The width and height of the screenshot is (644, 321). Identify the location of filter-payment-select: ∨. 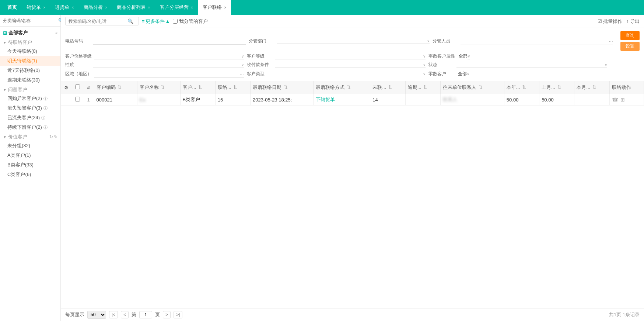
(350, 65).